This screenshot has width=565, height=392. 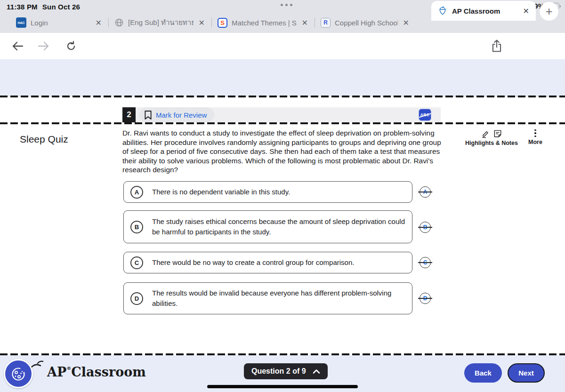 I want to click on more-label: More, so click(x=535, y=142).